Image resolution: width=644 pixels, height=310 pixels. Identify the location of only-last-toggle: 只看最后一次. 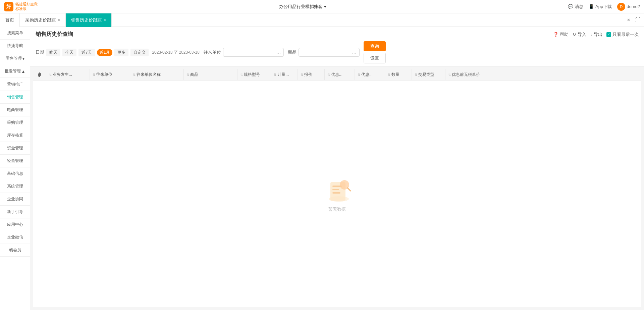
(623, 35).